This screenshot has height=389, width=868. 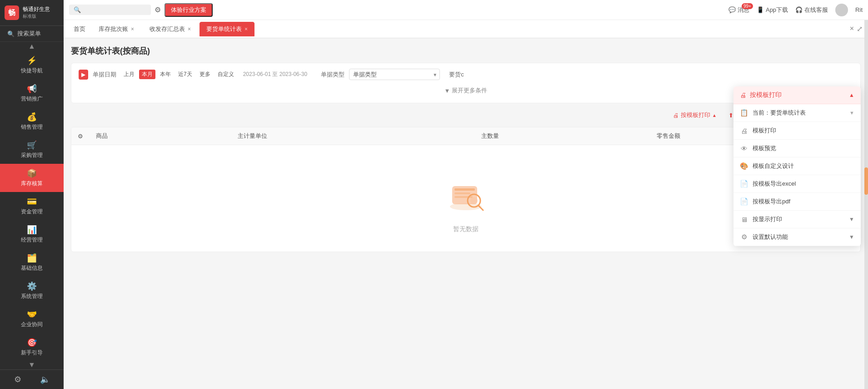 I want to click on custom-date-btn: 自定义, so click(x=226, y=75).